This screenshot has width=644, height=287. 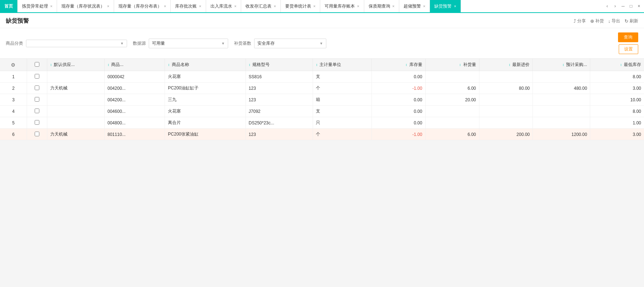 I want to click on cell-latest-price, so click(x=506, y=111).